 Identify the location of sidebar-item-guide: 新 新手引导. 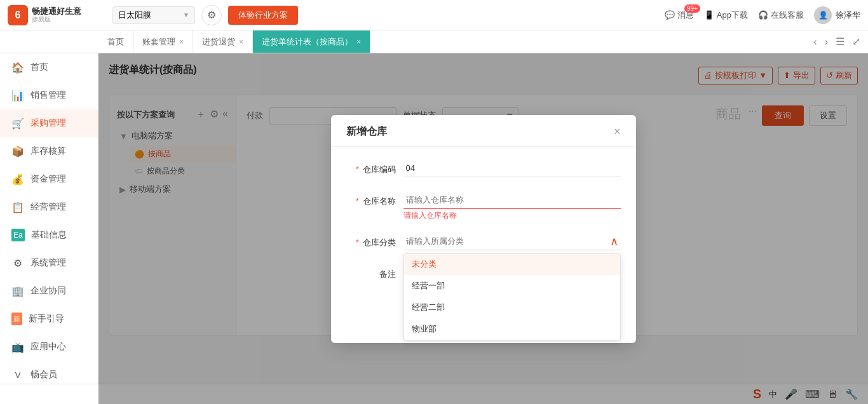
(49, 319).